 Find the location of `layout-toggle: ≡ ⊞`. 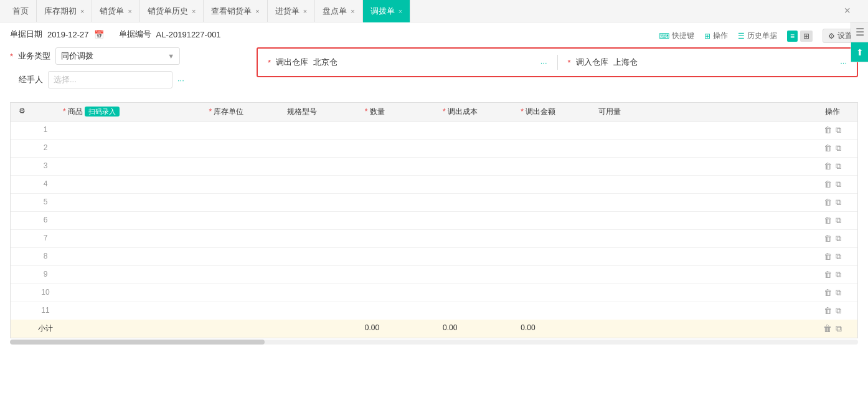

layout-toggle: ≡ ⊞ is located at coordinates (800, 36).